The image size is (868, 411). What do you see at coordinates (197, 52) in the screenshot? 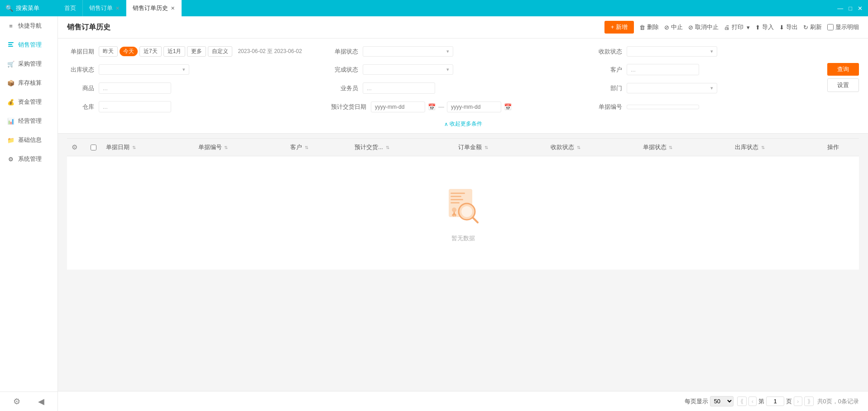
I see `date-btn-more: 更多` at bounding box center [197, 52].